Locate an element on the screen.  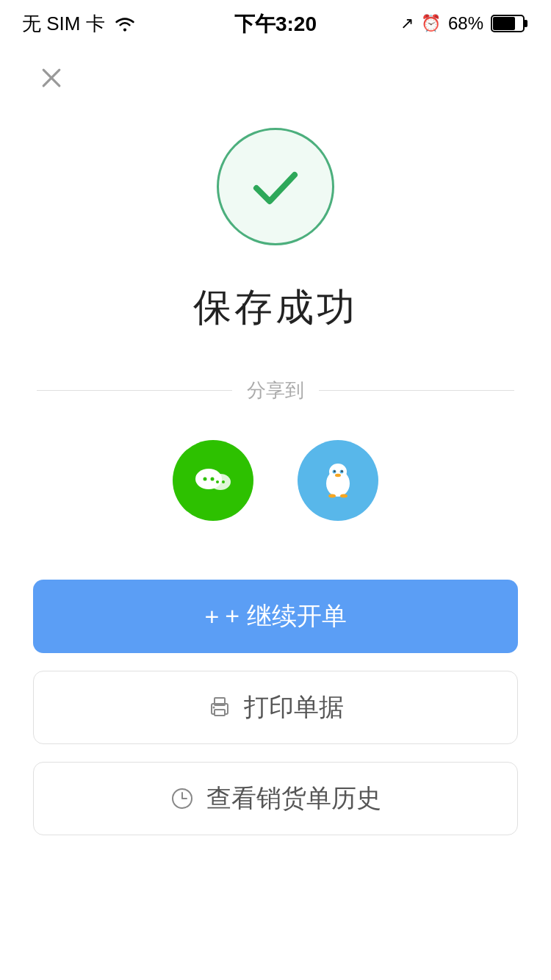
plus-icon: + is located at coordinates (212, 617).